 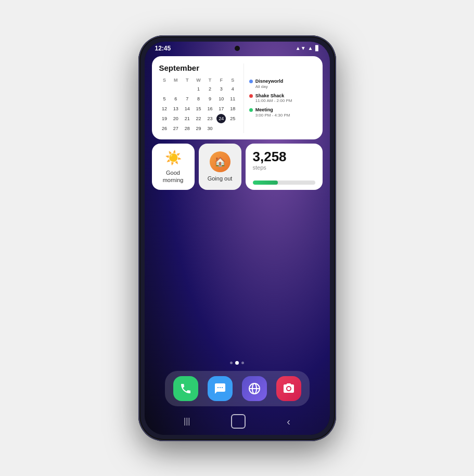 What do you see at coordinates (164, 119) in the screenshot?
I see `cal-day-19: 19` at bounding box center [164, 119].